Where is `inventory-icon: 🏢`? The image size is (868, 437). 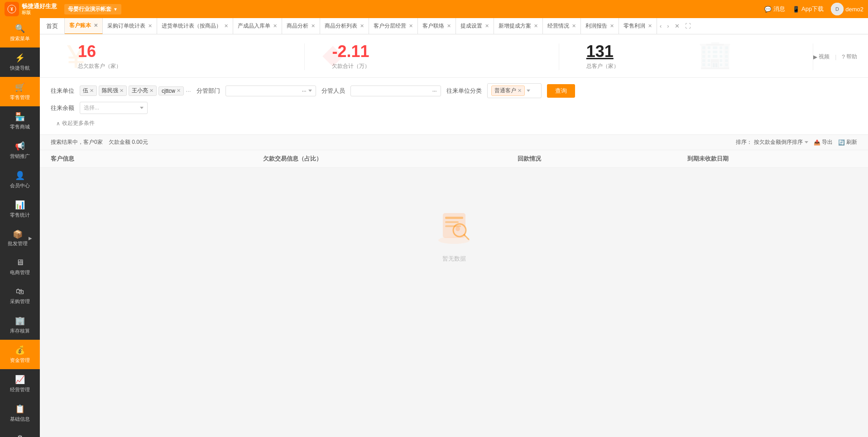
inventory-icon: 🏢 is located at coordinates (20, 321).